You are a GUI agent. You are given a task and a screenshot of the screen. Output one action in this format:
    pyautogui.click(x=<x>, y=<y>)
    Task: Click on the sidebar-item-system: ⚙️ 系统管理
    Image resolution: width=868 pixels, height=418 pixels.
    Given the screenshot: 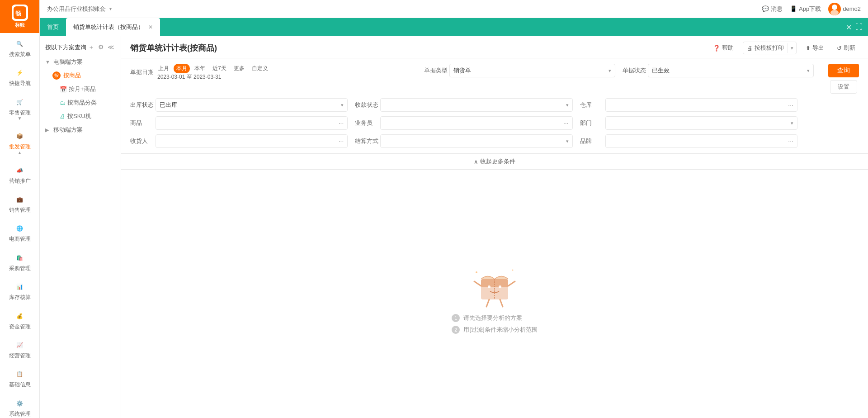 What is the action you would take?
    pyautogui.click(x=20, y=405)
    